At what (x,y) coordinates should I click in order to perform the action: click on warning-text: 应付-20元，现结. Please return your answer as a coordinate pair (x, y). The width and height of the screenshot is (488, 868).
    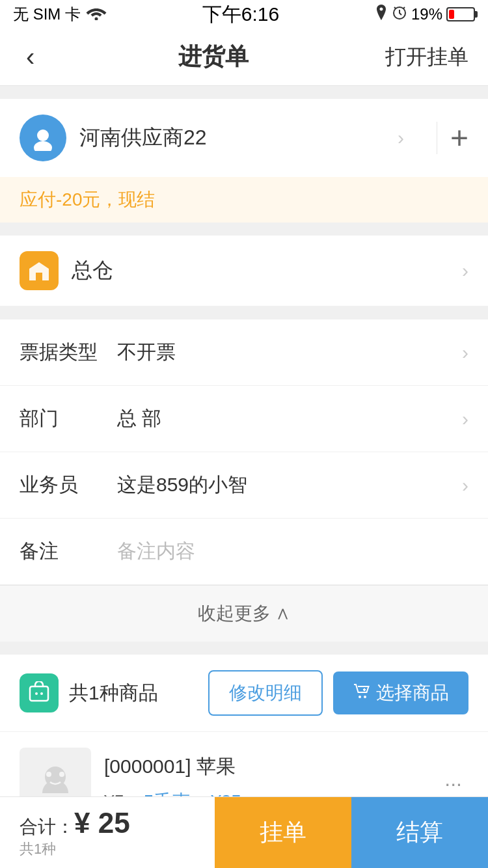
    Looking at the image, I should click on (87, 199).